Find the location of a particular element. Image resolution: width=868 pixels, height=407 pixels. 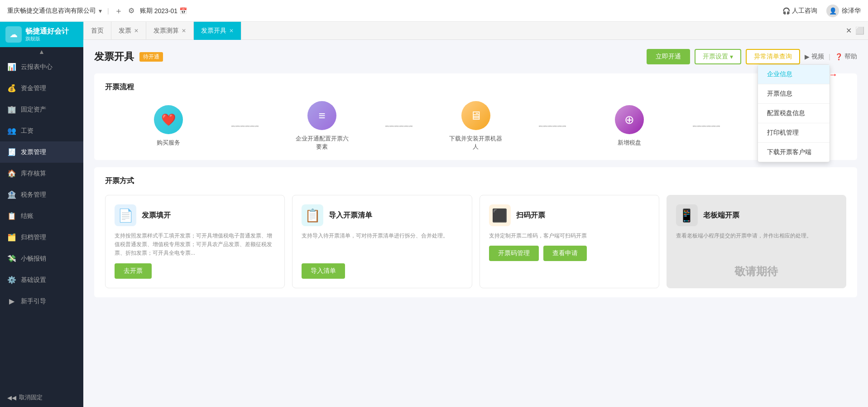

view-apply-button: 查看申请 is located at coordinates (565, 253).